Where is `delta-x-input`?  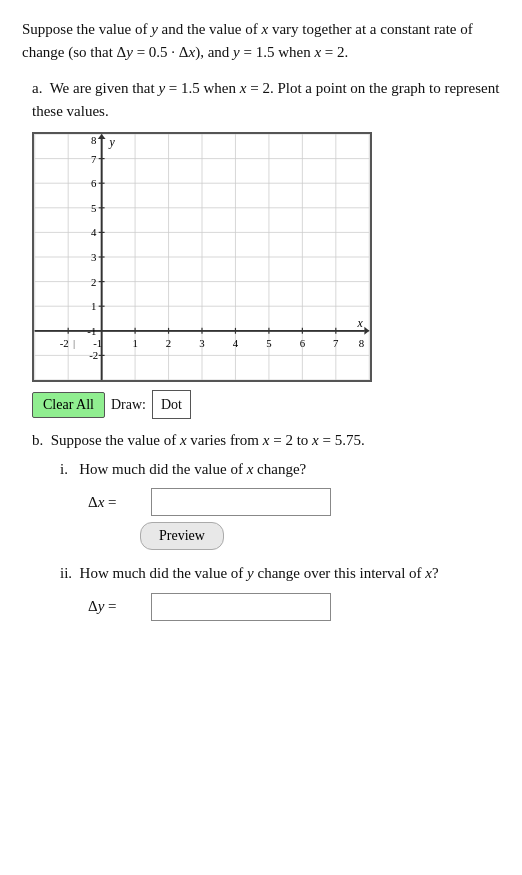 delta-x-input is located at coordinates (241, 502).